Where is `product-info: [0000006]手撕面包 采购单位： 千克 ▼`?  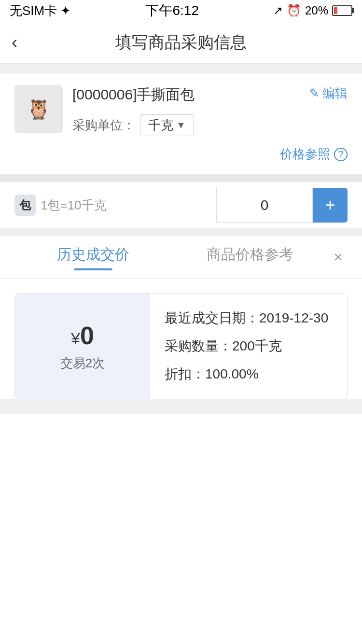 product-info: [0000006]手撕面包 采购单位： 千克 ▼ is located at coordinates (133, 111).